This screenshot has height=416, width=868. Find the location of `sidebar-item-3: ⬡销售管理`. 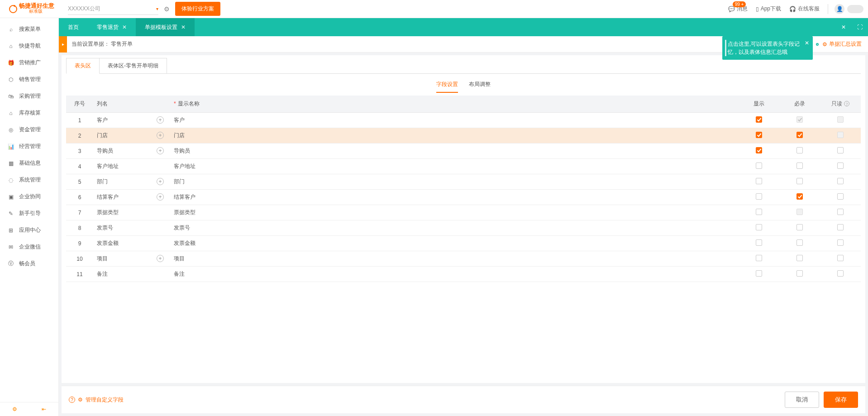

sidebar-item-3: ⬡销售管理 is located at coordinates (29, 80).